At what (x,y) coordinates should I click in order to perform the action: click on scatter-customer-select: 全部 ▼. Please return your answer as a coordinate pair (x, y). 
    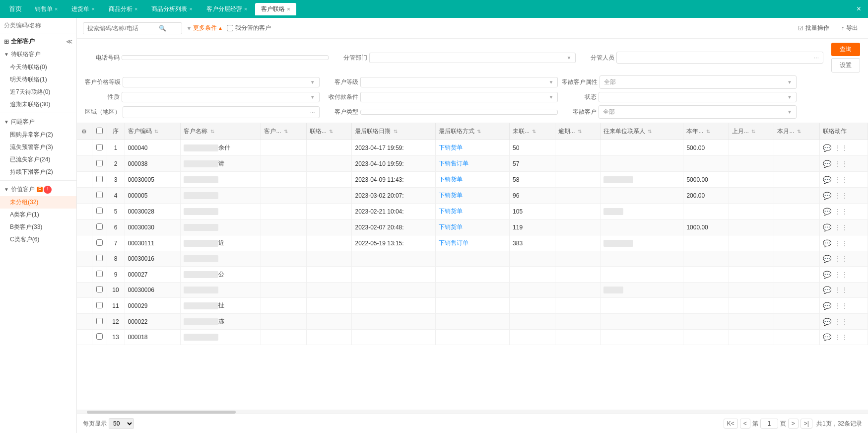
    Looking at the image, I should click on (698, 112).